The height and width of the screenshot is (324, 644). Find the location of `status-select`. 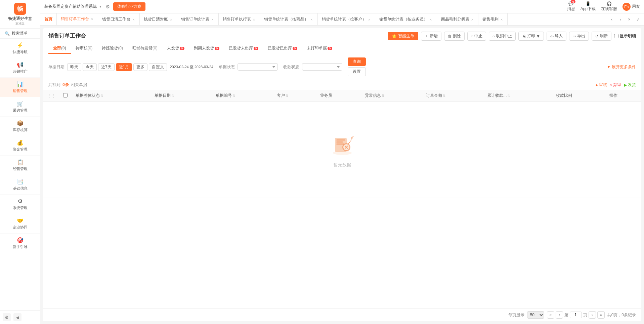

status-select is located at coordinates (258, 67).